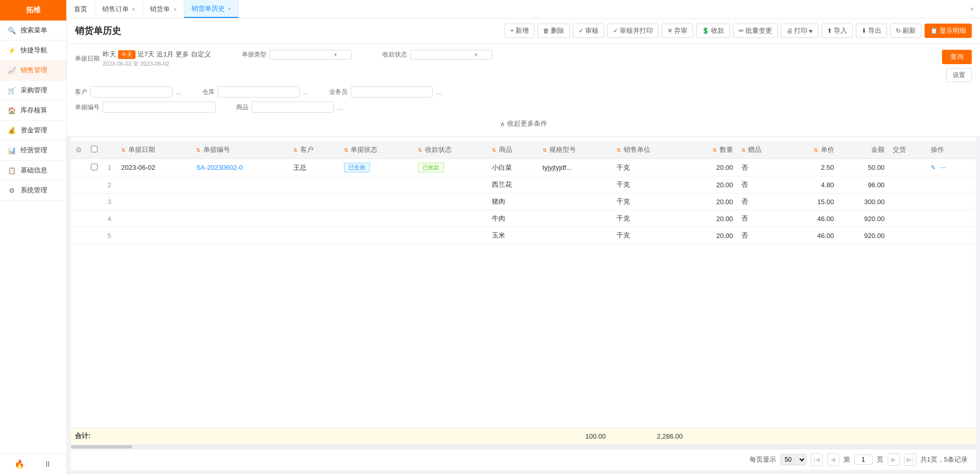 This screenshot has width=980, height=474. Describe the element at coordinates (762, 150) in the screenshot. I see `gift-column-header: ⇅ 赠品` at that location.